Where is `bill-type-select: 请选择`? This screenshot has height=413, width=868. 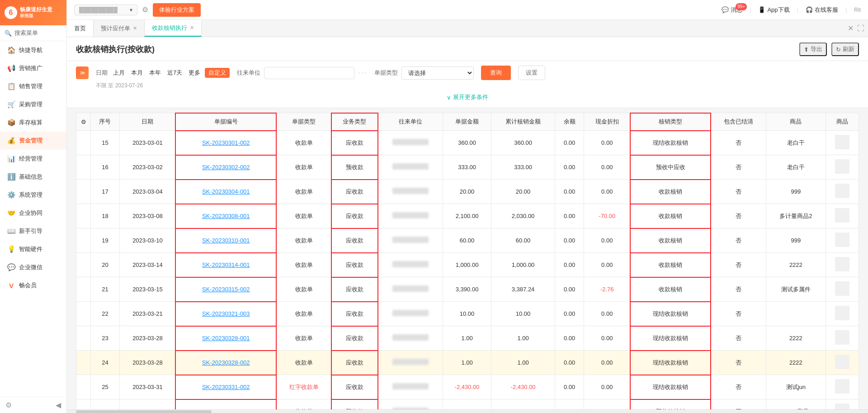
bill-type-select: 请选择 is located at coordinates (438, 73).